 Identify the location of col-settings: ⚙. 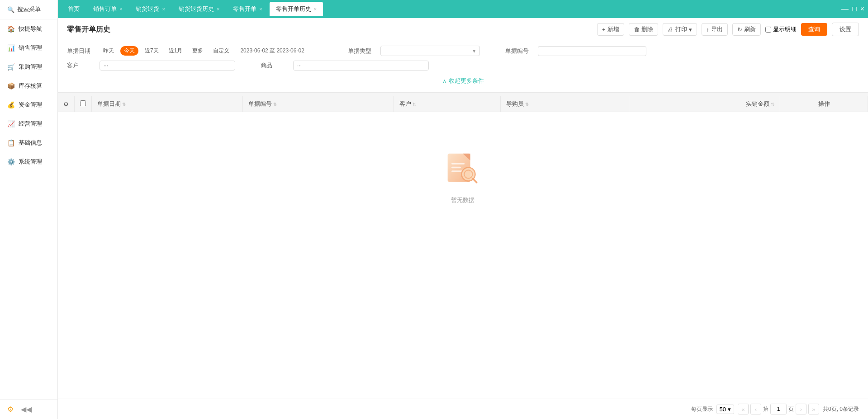
(66, 104).